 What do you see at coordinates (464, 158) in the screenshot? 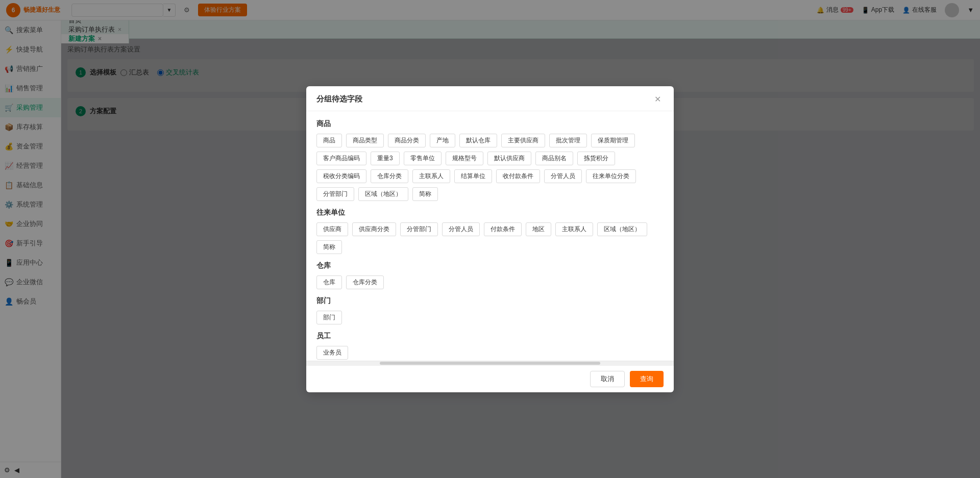
I see `field-tag-0-11: 规格型号` at bounding box center [464, 158].